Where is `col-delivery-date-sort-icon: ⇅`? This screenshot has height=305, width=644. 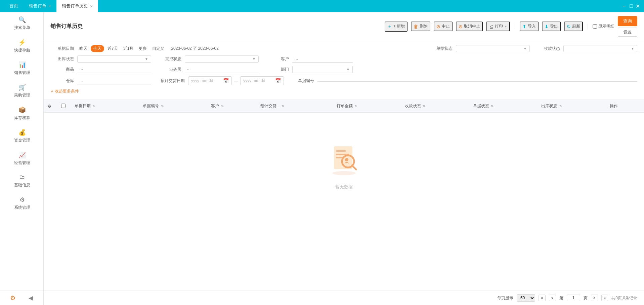 col-delivery-date-sort-icon: ⇅ is located at coordinates (283, 106).